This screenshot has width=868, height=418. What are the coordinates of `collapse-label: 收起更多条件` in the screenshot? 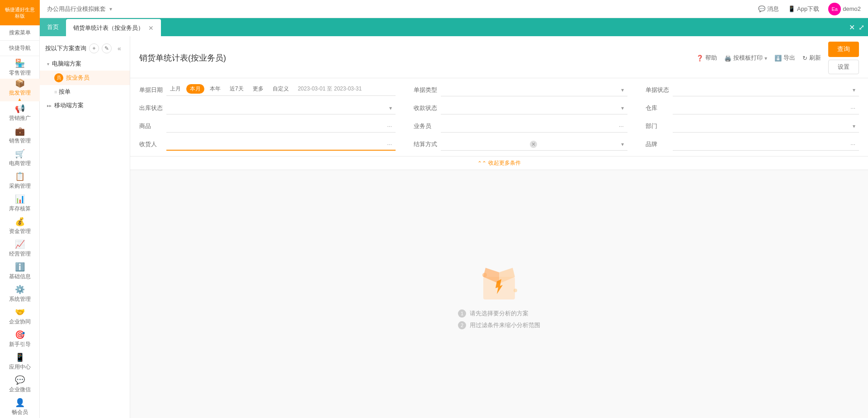 It's located at (505, 163).